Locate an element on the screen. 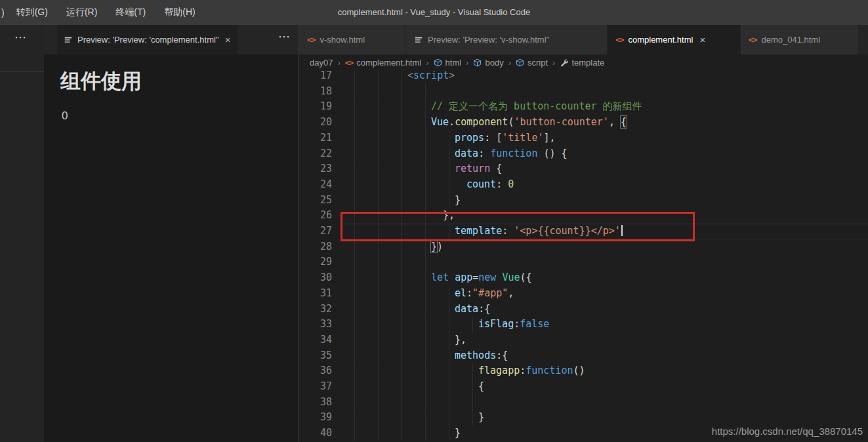  tab-label: Preview: 'Preview: 'complement.html'' is located at coordinates (148, 39).